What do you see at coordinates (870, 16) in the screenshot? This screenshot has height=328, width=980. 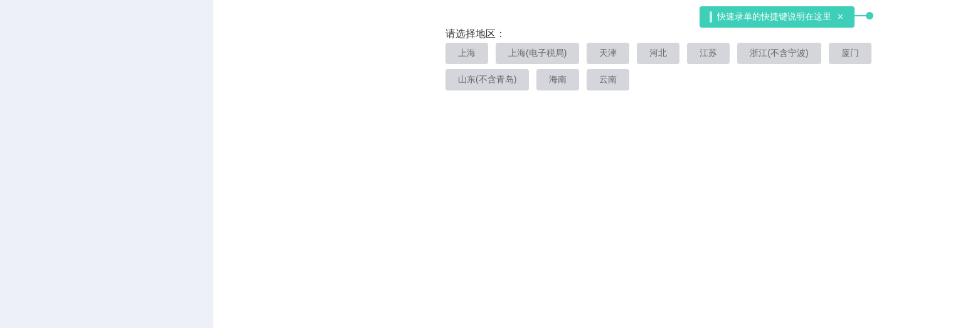 I see `tooltip-dot-indicator` at bounding box center [870, 16].